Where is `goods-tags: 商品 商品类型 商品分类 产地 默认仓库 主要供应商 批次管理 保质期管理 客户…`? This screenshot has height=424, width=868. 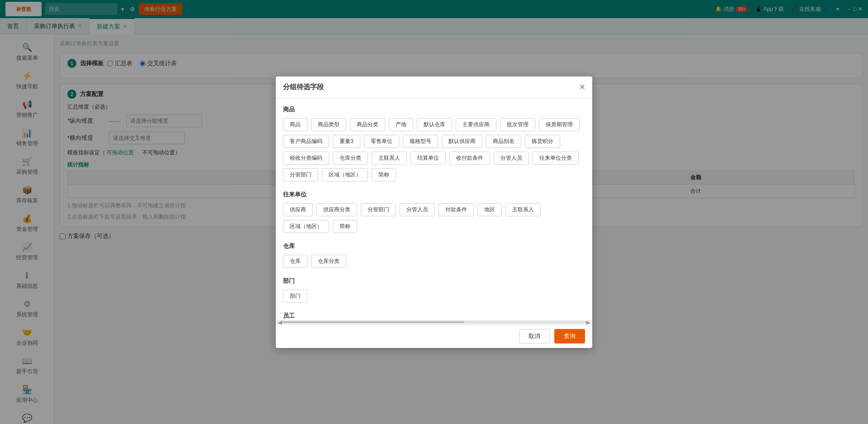 goods-tags: 商品 商品类型 商品分类 产地 默认仓库 主要供应商 批次管理 保质期管理 客户… is located at coordinates (434, 150).